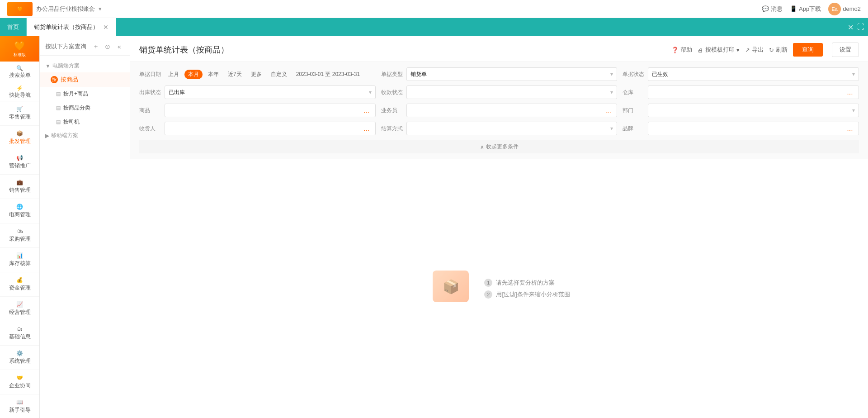 Image resolution: width=868 pixels, height=418 pixels. What do you see at coordinates (512, 128) in the screenshot?
I see `settle-select: ▾` at bounding box center [512, 128].